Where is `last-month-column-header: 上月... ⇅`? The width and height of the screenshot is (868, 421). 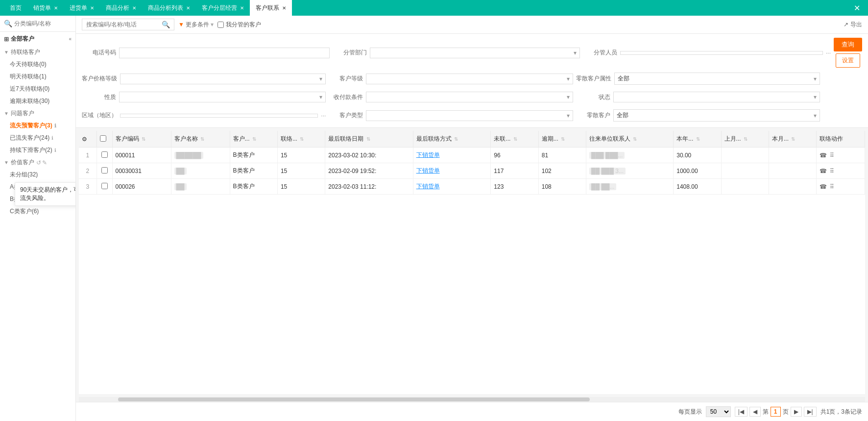
last-month-column-header: 上月... ⇅ is located at coordinates (745, 139).